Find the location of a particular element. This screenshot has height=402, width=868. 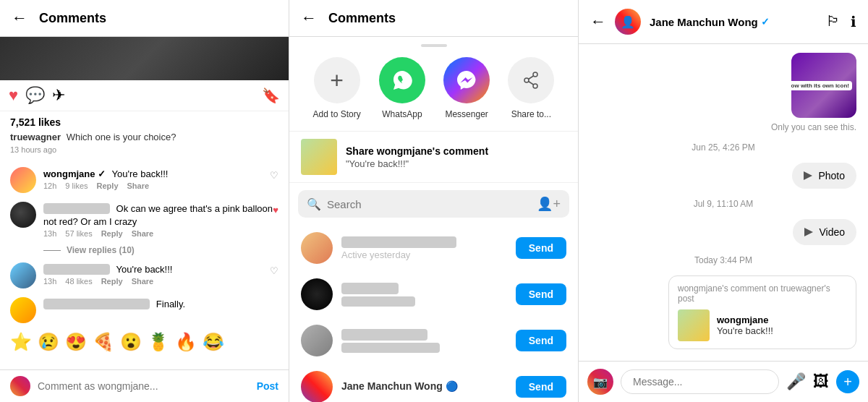

search-icon: 🔍 is located at coordinates (314, 204).